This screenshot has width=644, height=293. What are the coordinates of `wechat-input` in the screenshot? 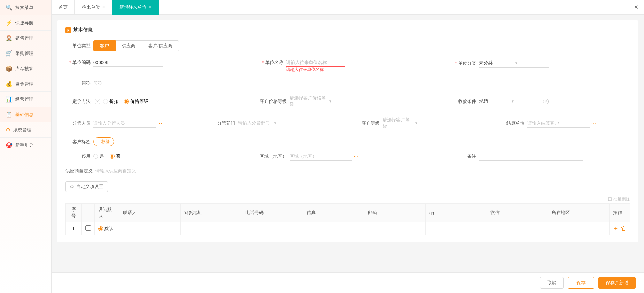 It's located at (517, 229).